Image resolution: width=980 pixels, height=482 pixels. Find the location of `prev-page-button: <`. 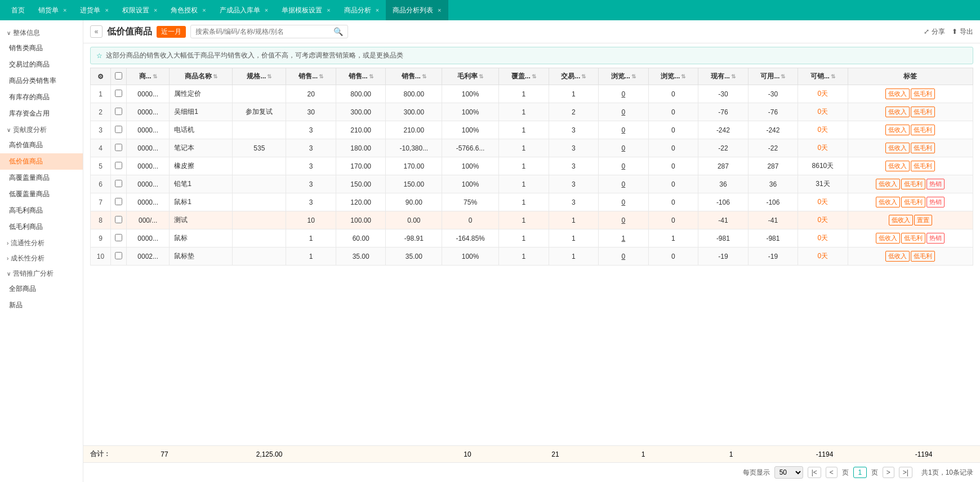

prev-page-button: < is located at coordinates (831, 472).